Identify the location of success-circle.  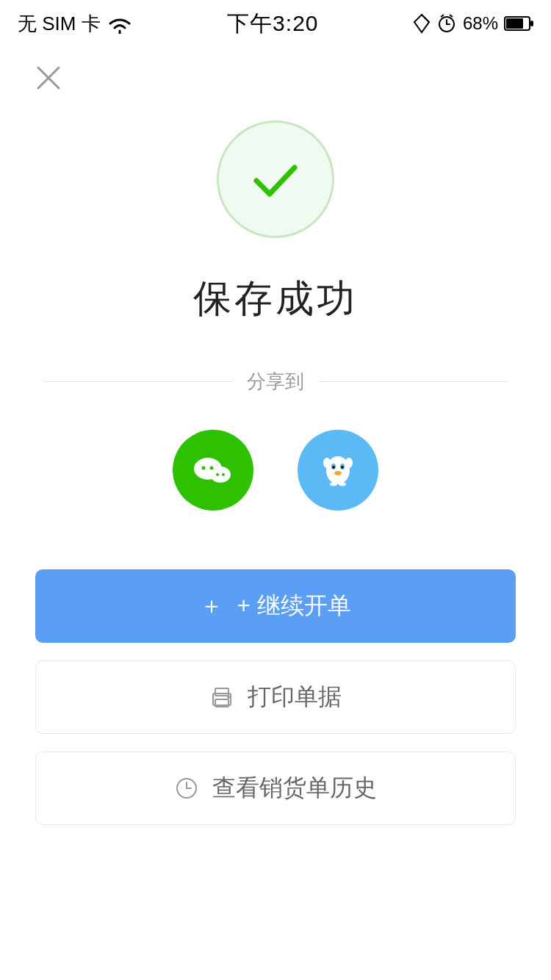
(276, 179).